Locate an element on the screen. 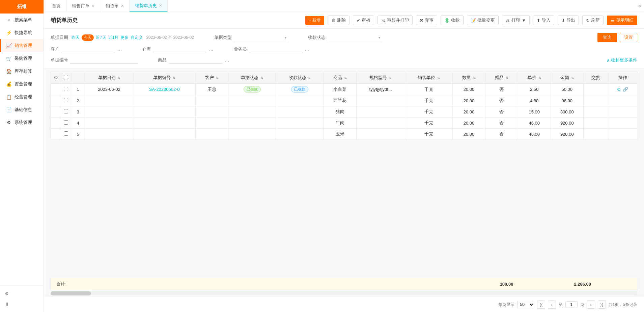 The image size is (644, 312). edit-btn: ⊙ is located at coordinates (619, 89).